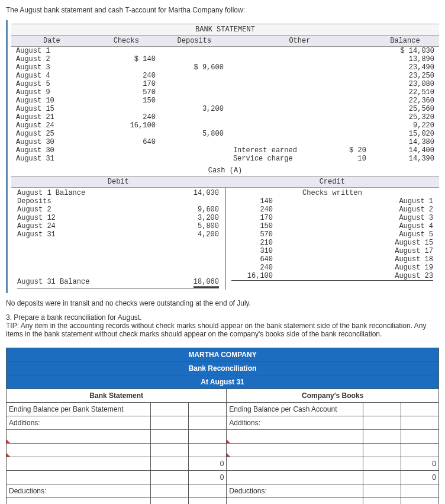 The image size is (445, 504). I want to click on recon-title: Bank Reconciliation, so click(222, 368).